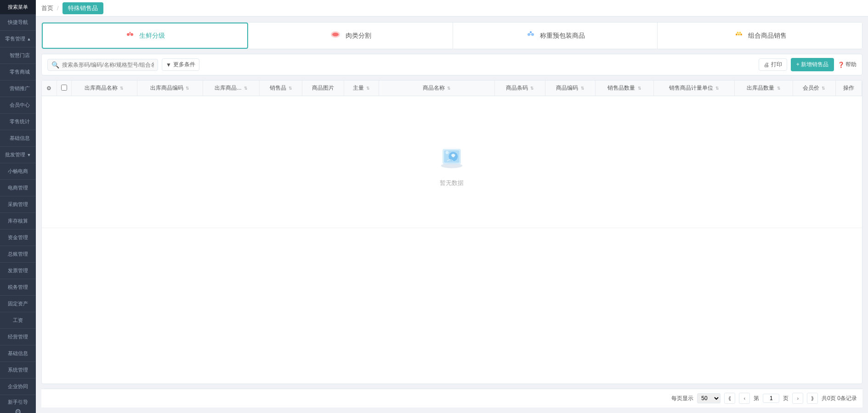  What do you see at coordinates (18, 304) in the screenshot?
I see `sidebar-item-fixed-assets: 固定资产` at bounding box center [18, 304].